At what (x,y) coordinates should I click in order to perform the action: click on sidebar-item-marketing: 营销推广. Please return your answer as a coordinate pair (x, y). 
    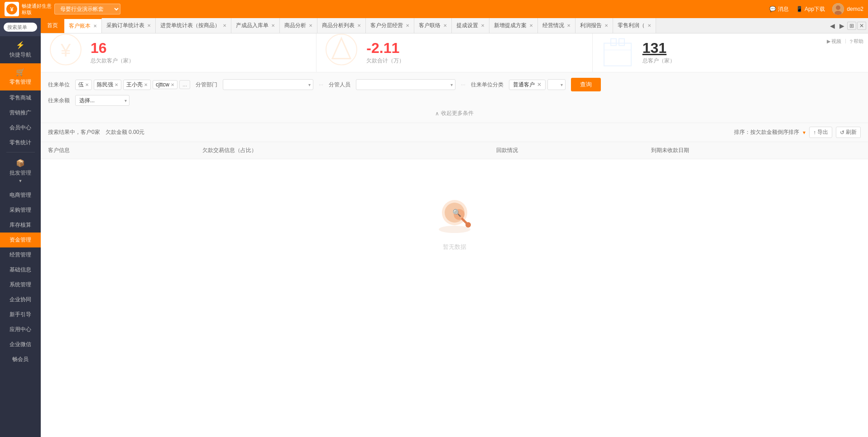
    Looking at the image, I should click on (20, 113).